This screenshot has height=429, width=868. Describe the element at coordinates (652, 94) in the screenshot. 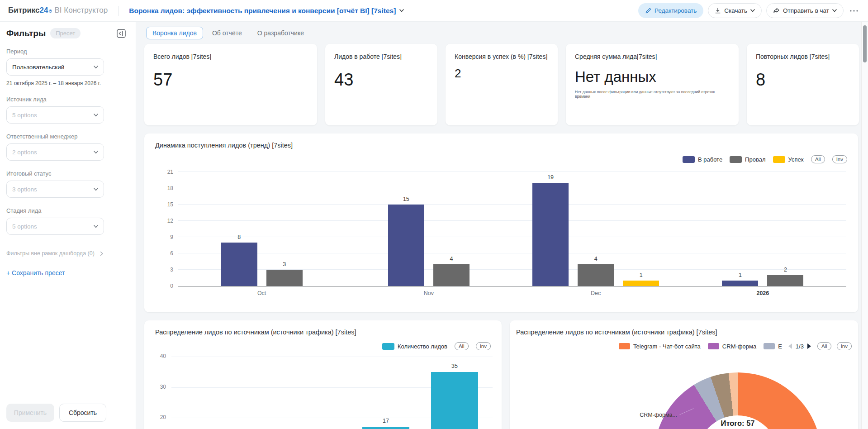

I see `kpi-no-data-note: Нет данных после фильтрации или данные о…` at that location.